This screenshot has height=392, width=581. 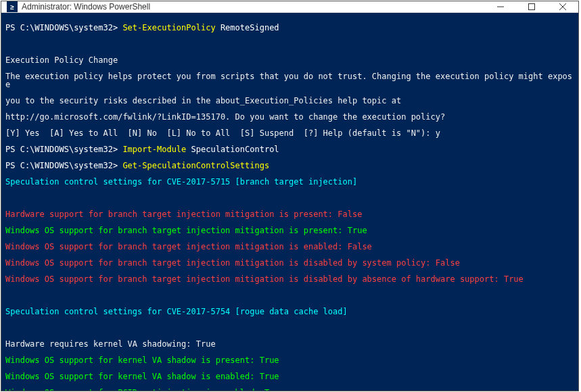 I want to click on window-controls, so click(x=532, y=7).